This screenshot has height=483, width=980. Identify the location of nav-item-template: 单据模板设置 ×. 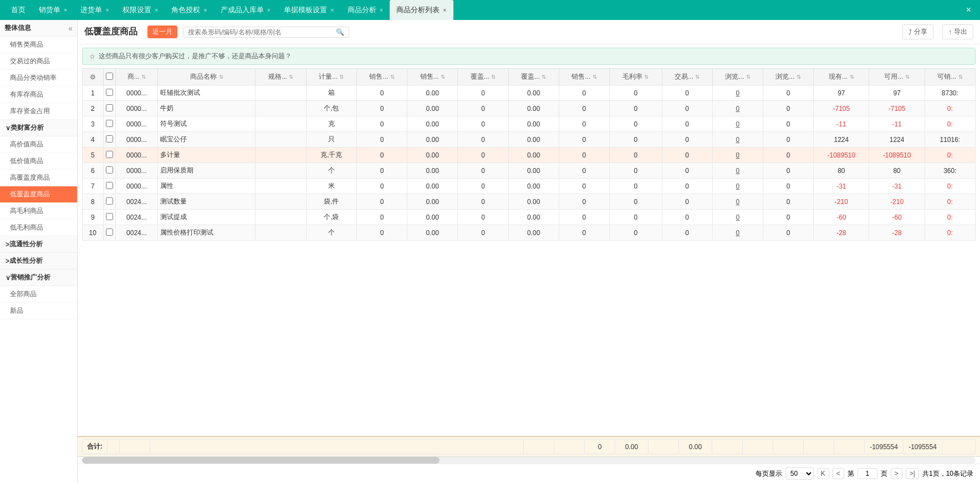
(309, 10).